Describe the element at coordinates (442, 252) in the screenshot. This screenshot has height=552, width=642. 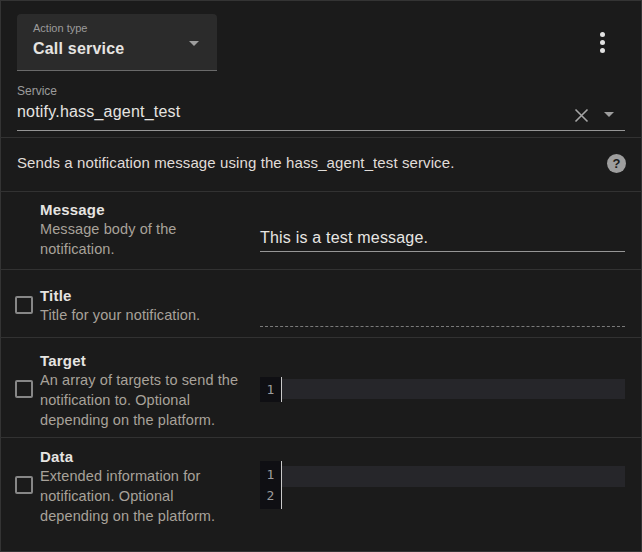
I see `message-input-underline` at that location.